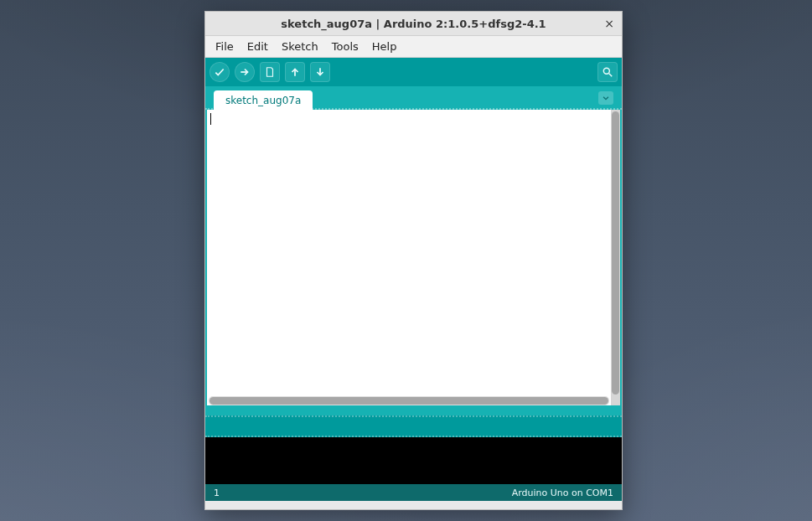  Describe the element at coordinates (225, 47) in the screenshot. I see `menu-file: File` at that location.